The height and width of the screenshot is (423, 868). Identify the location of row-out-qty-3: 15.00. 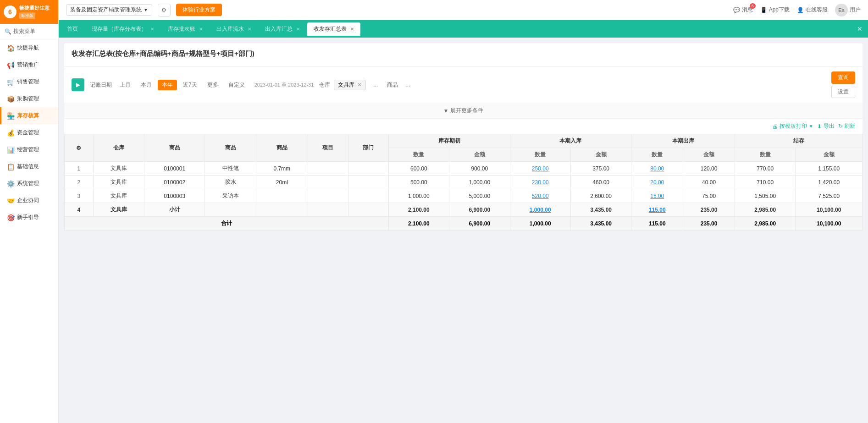
(658, 196).